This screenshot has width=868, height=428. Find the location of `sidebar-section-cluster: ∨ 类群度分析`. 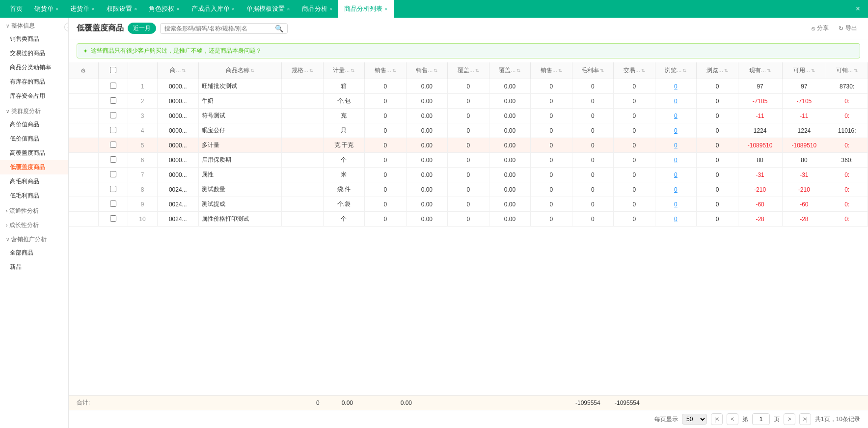

sidebar-section-cluster: ∨ 类群度分析 is located at coordinates (34, 110).